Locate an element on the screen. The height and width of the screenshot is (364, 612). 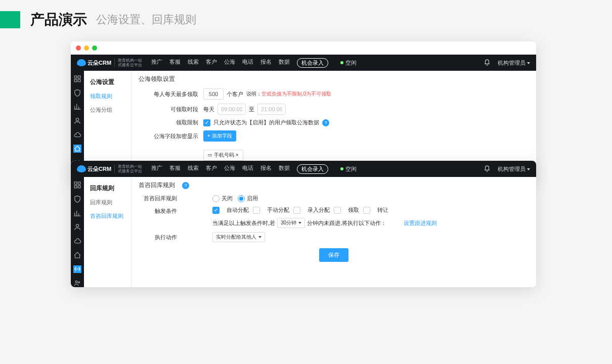
sidebar-item-return-rule: 回库规则 is located at coordinates (107, 202).